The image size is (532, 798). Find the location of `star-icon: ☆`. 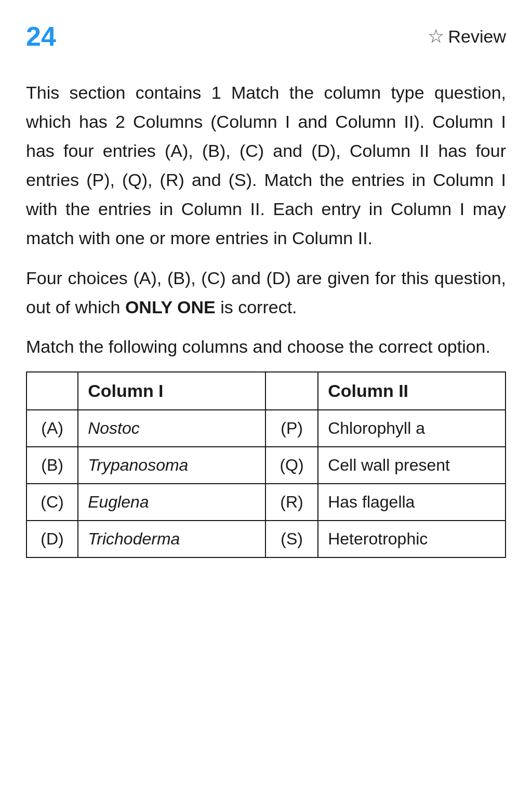

star-icon: ☆ is located at coordinates (436, 36).